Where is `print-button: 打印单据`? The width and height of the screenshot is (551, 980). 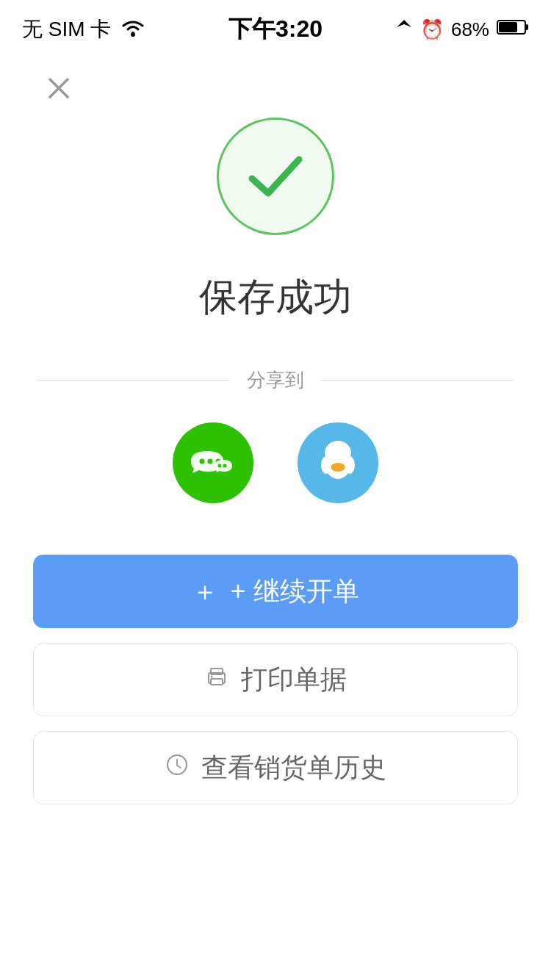
print-button: 打印单据 is located at coordinates (276, 680).